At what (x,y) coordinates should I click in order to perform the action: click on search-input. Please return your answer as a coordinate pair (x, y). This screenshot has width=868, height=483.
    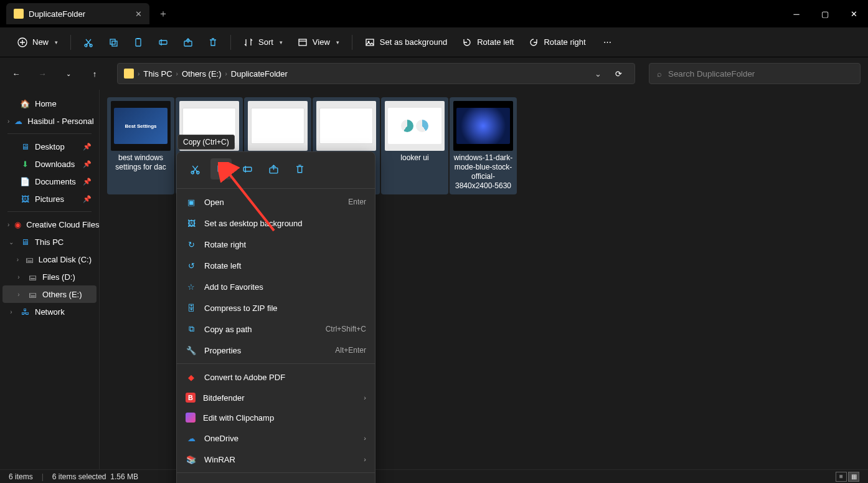
    Looking at the image, I should click on (760, 74).